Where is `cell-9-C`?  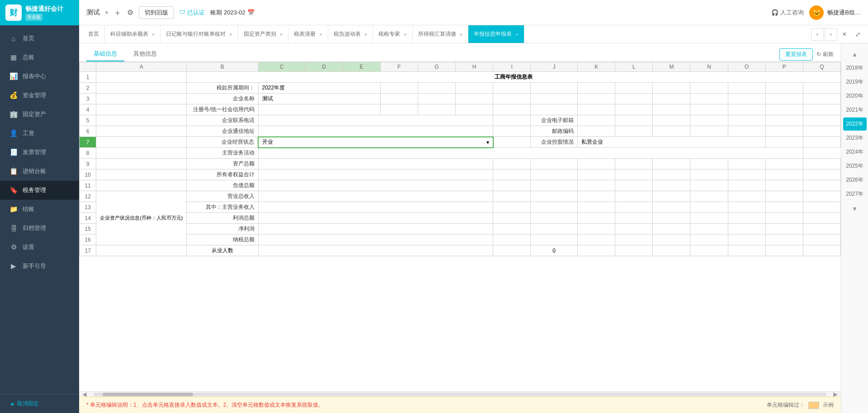 cell-9-C is located at coordinates (376, 164).